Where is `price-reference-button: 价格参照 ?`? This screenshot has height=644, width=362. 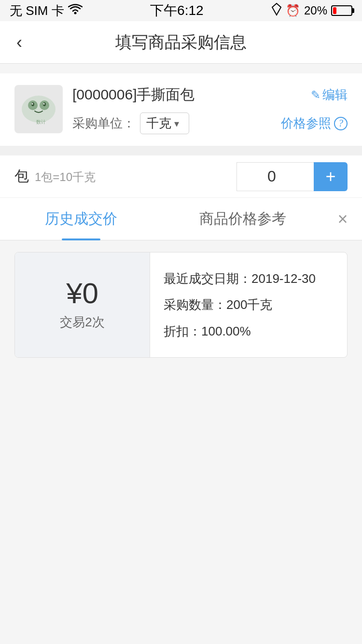
price-reference-button: 价格参照 ? is located at coordinates (314, 124).